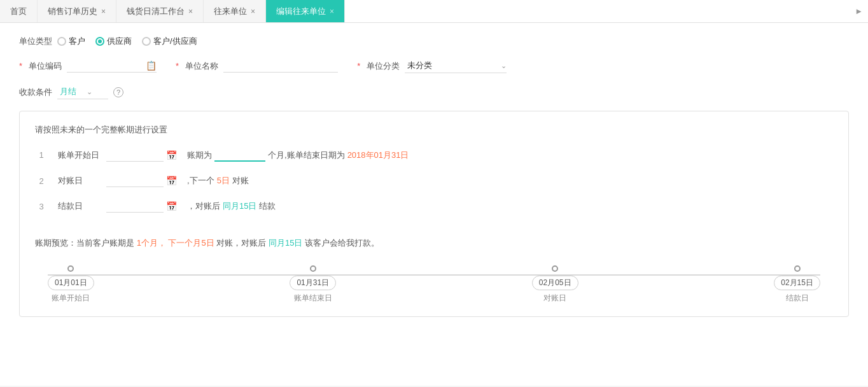 The height and width of the screenshot is (387, 868). Describe the element at coordinates (235, 11) in the screenshot. I see `tab-partners: 往来单位 ×` at that location.